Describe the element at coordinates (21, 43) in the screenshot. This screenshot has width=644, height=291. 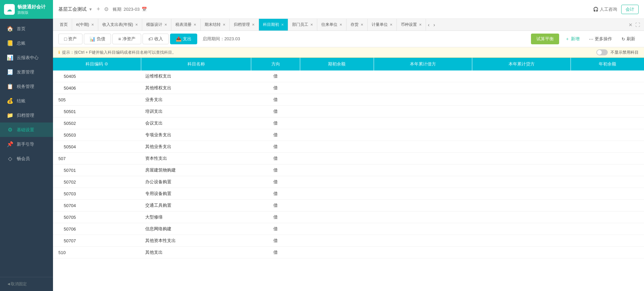
I see `sidebar-item-label: 总账` at that location.